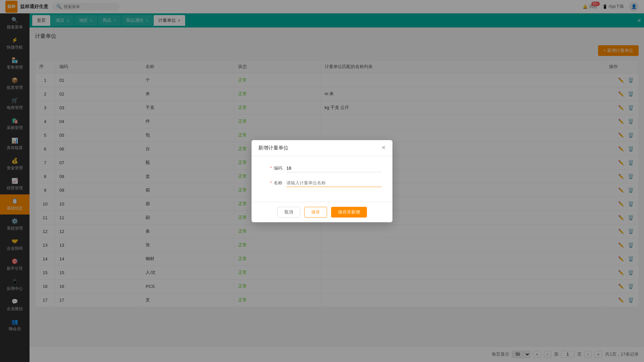 The height and width of the screenshot is (362, 644). What do you see at coordinates (322, 168) in the screenshot?
I see `form-row-code: * 编码` at bounding box center [322, 168].